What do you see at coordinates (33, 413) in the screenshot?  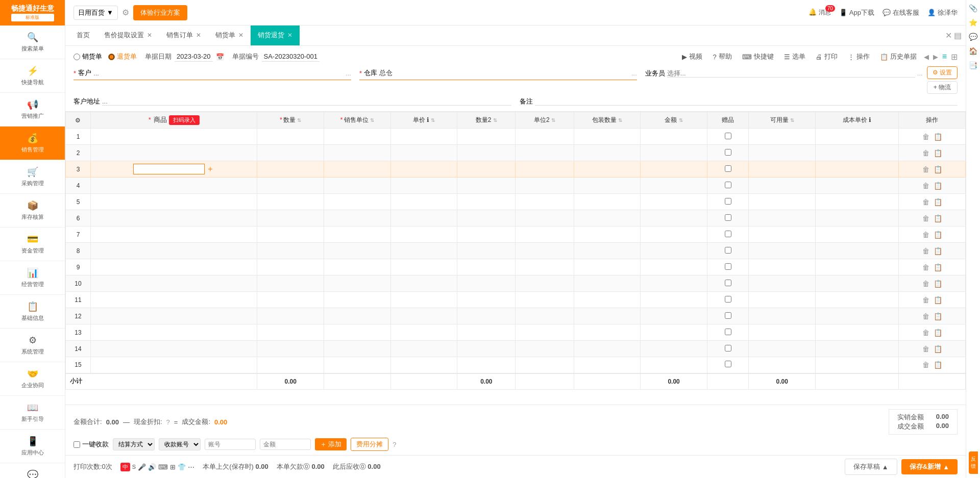 I see `sidebar-item-11: 📖 新手引导` at bounding box center [33, 413].